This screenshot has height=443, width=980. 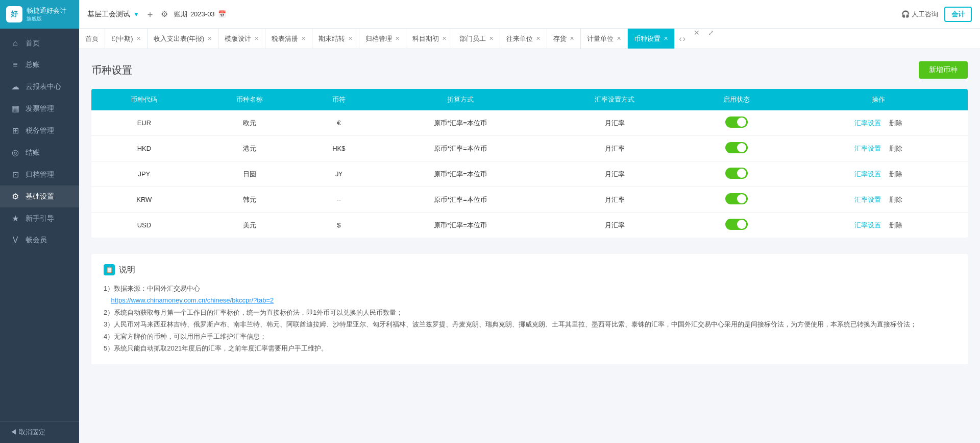 What do you see at coordinates (209, 39) in the screenshot?
I see `tab-close-income-report: ✕` at bounding box center [209, 39].